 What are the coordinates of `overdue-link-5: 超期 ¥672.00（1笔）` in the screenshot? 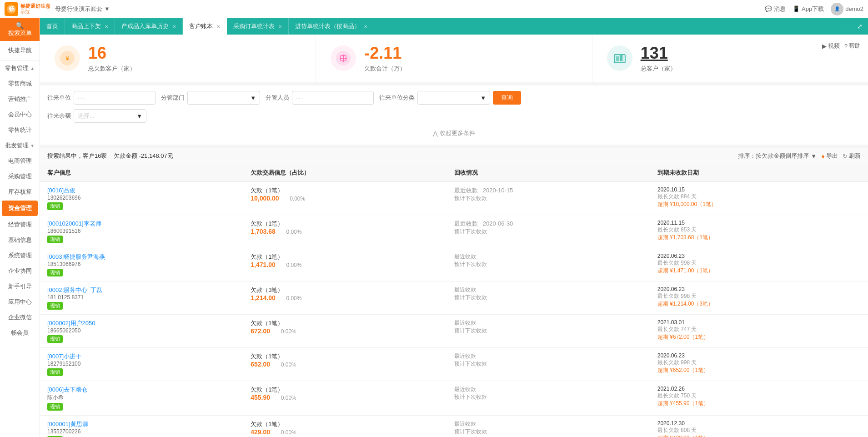 It's located at (759, 337).